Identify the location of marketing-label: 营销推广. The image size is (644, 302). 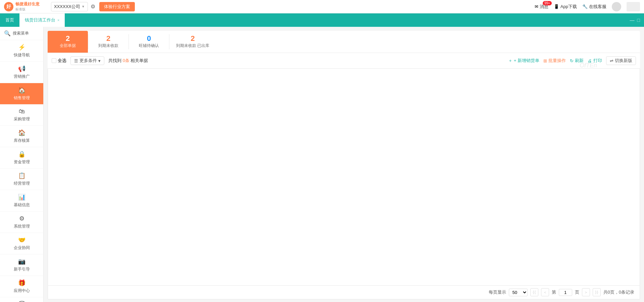
(22, 76).